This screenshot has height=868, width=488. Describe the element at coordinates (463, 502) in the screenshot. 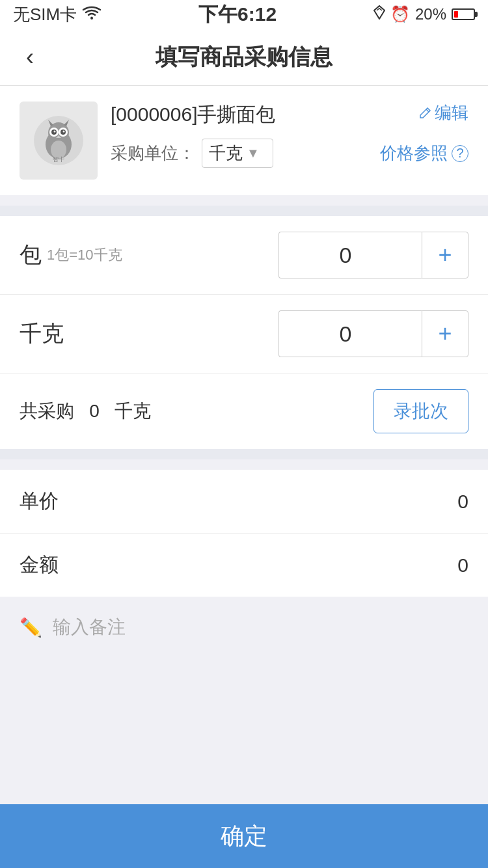

I see `unit-price-value: 0` at that location.